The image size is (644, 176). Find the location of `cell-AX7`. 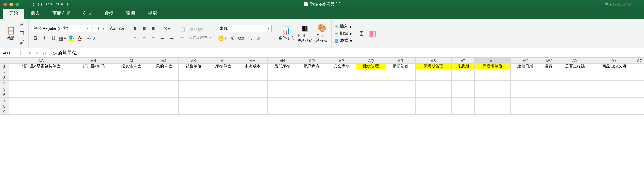

cell-AX7 is located at coordinates (575, 101).